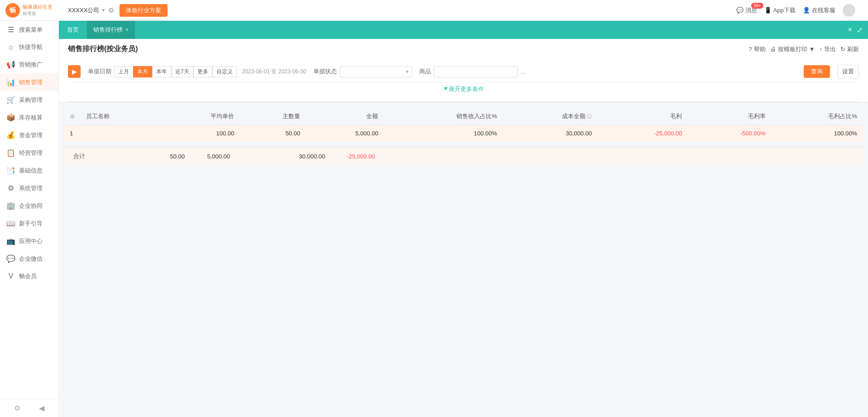 This screenshot has height=417, width=868. What do you see at coordinates (476, 72) in the screenshot?
I see `goods-input` at bounding box center [476, 72].